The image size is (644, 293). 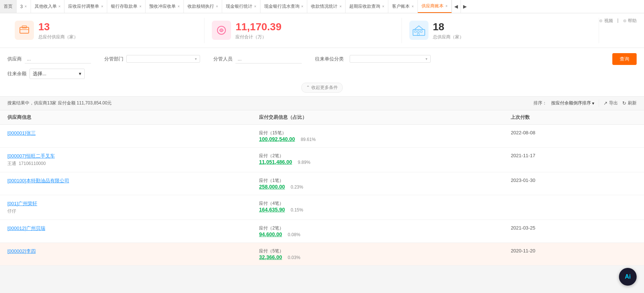 I want to click on col-header-last-payment: 上次付数, so click(x=574, y=117).